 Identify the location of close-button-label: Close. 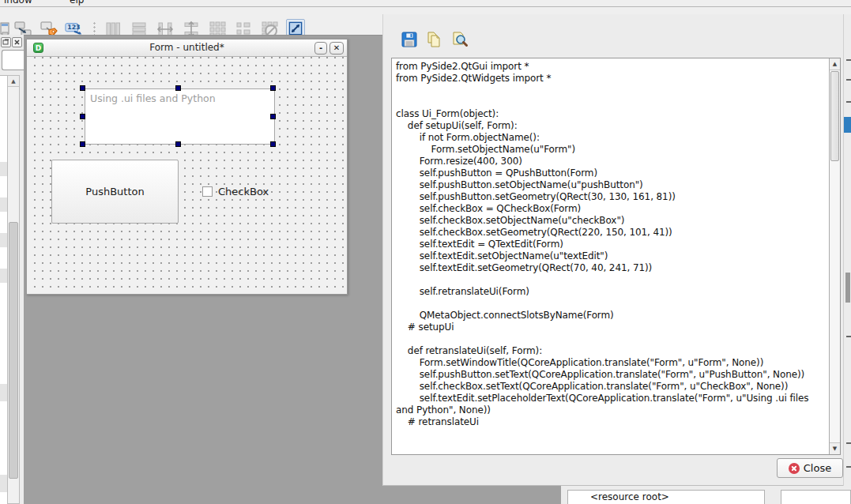
(817, 468).